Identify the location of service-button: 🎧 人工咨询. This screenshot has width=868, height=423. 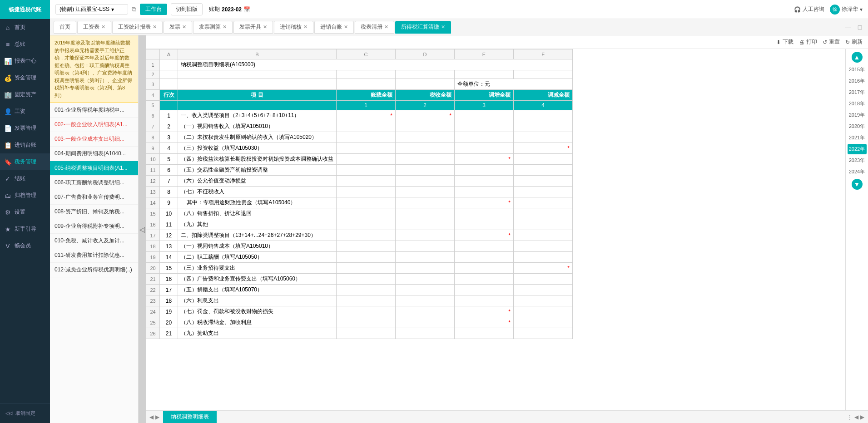
(809, 9).